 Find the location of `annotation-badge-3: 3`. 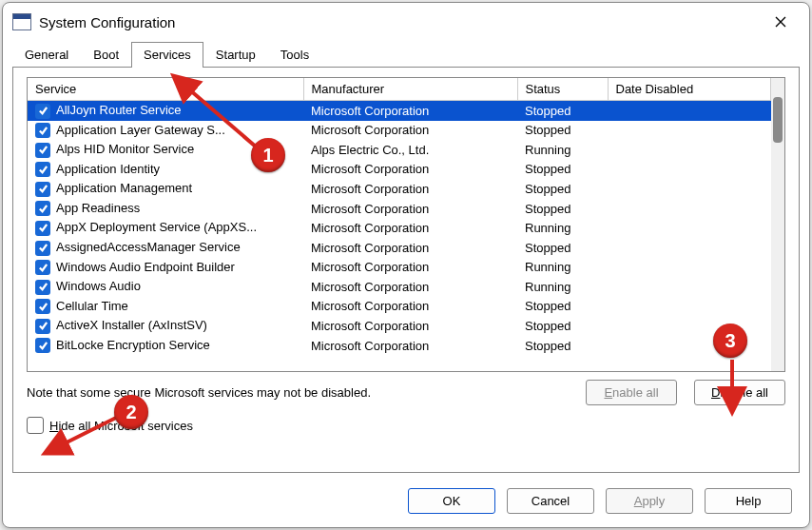

annotation-badge-3: 3 is located at coordinates (730, 341).